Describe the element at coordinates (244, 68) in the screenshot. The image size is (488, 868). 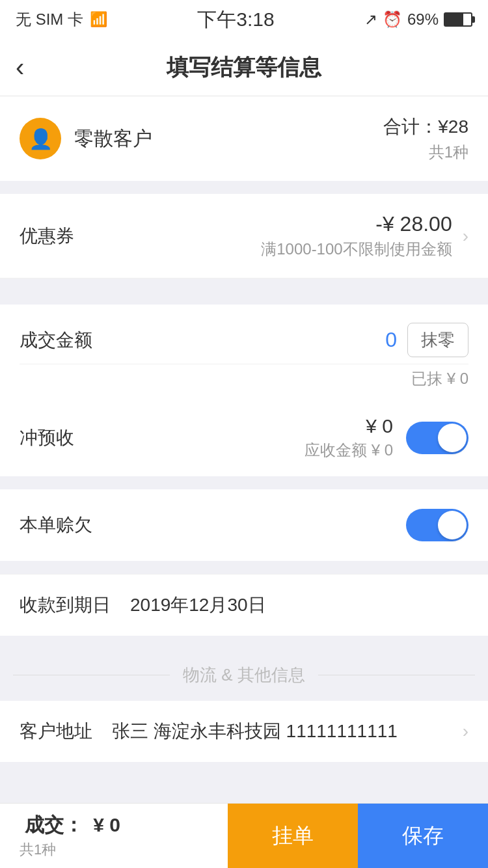
I see `nav-bar: ‹ 填写结算等信息` at that location.